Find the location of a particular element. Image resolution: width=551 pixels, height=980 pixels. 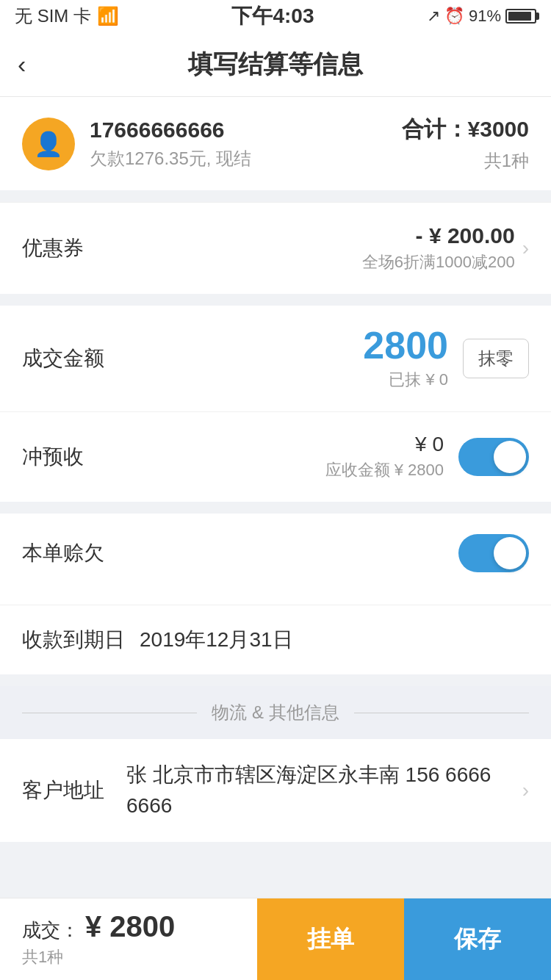

precollect-amount-wrap: ¥ 0 应收金额 ¥ 2800 is located at coordinates (385, 457).